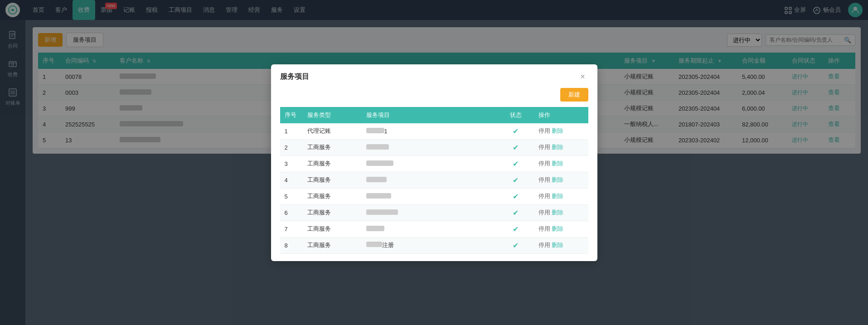 The height and width of the screenshot is (325, 868). Describe the element at coordinates (434, 97) in the screenshot. I see `modal-toolbar: 新建` at that location.